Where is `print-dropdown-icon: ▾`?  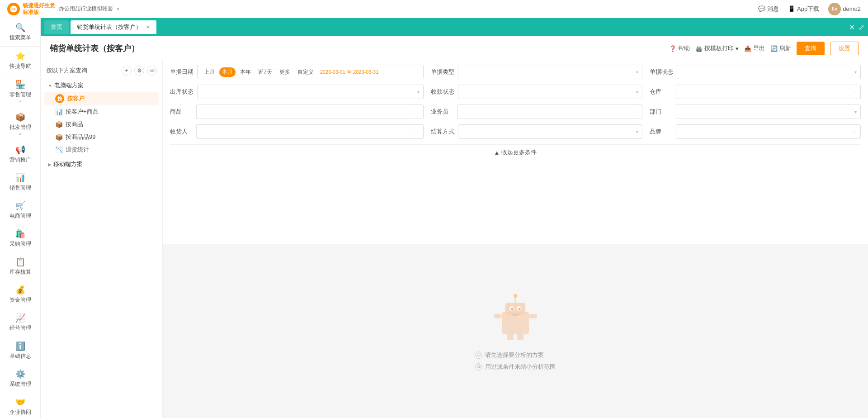 print-dropdown-icon: ▾ is located at coordinates (737, 49).